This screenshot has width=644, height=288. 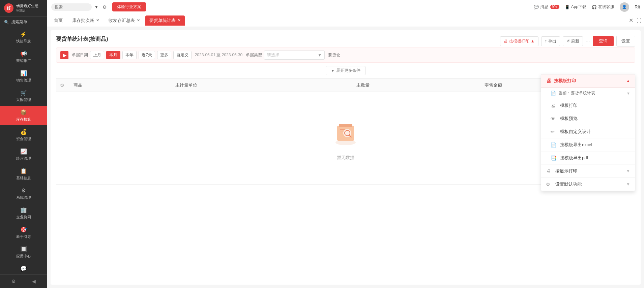 What do you see at coordinates (631, 20) in the screenshot?
I see `tabbar-close-button: ✕` at bounding box center [631, 20].